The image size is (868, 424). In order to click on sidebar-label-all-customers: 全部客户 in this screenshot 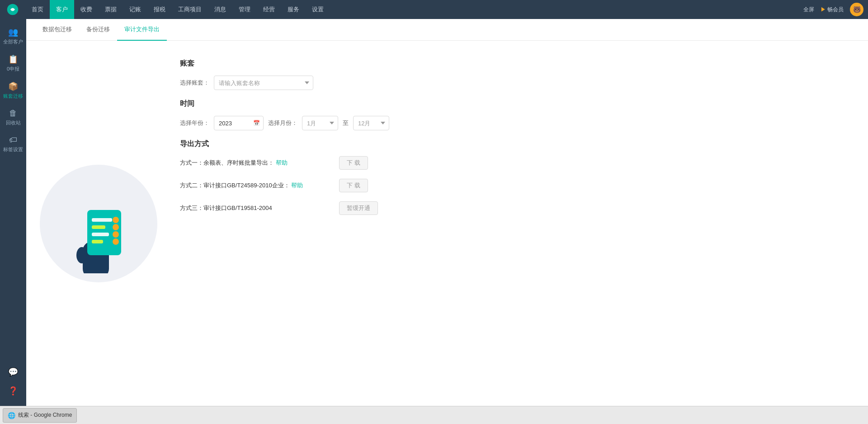, I will do `click(13, 42)`.